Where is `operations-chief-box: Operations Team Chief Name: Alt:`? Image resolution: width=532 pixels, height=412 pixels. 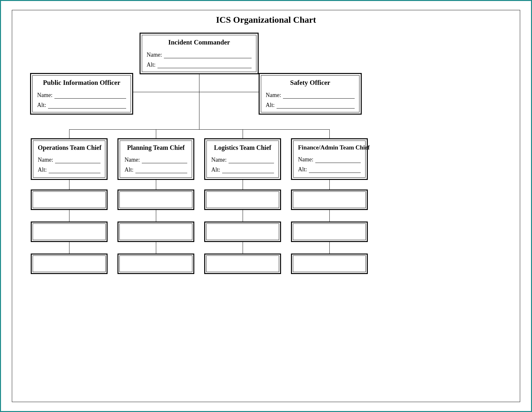 operations-chief-box: Operations Team Chief Name: Alt: is located at coordinates (69, 159).